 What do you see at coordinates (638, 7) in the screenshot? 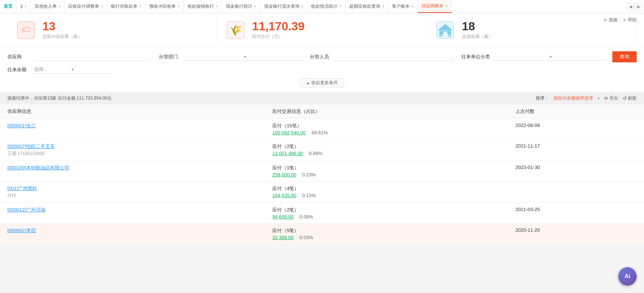
I see `nav-arrow-right: ▶` at bounding box center [638, 7].